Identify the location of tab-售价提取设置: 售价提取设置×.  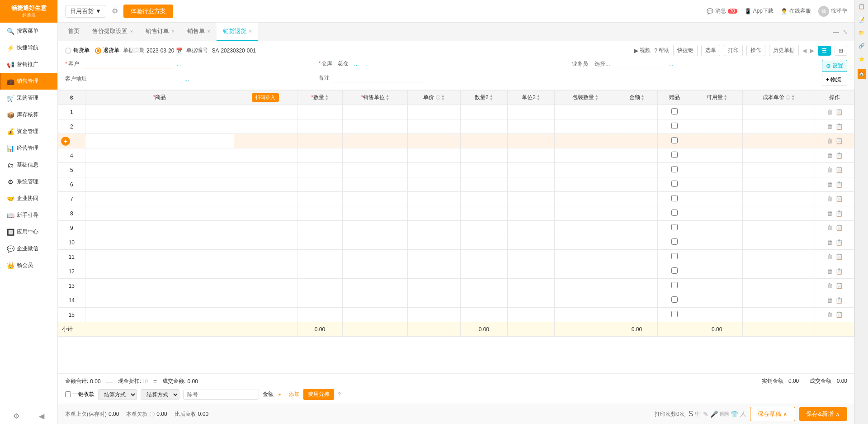
(113, 32).